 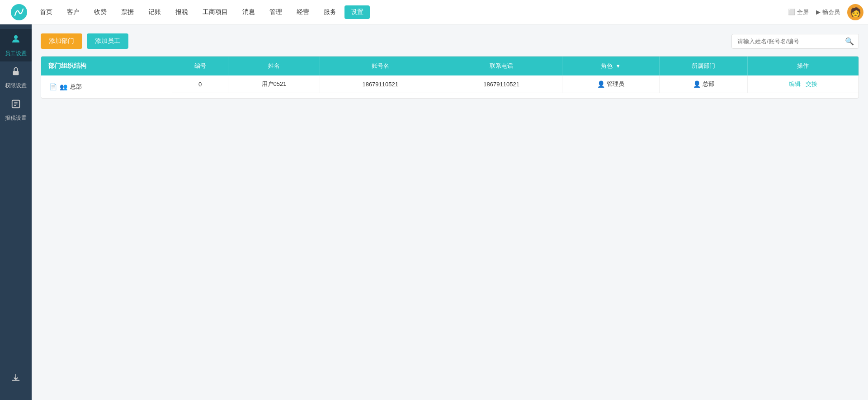 What do you see at coordinates (16, 379) in the screenshot?
I see `download-icon` at bounding box center [16, 379].